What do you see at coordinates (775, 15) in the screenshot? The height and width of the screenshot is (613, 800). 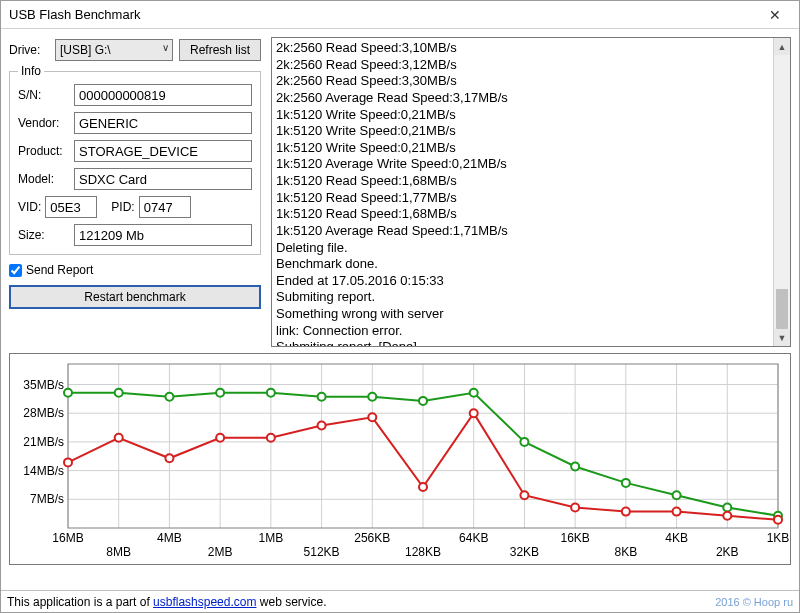 I see `close-icon: ✕` at bounding box center [775, 15].